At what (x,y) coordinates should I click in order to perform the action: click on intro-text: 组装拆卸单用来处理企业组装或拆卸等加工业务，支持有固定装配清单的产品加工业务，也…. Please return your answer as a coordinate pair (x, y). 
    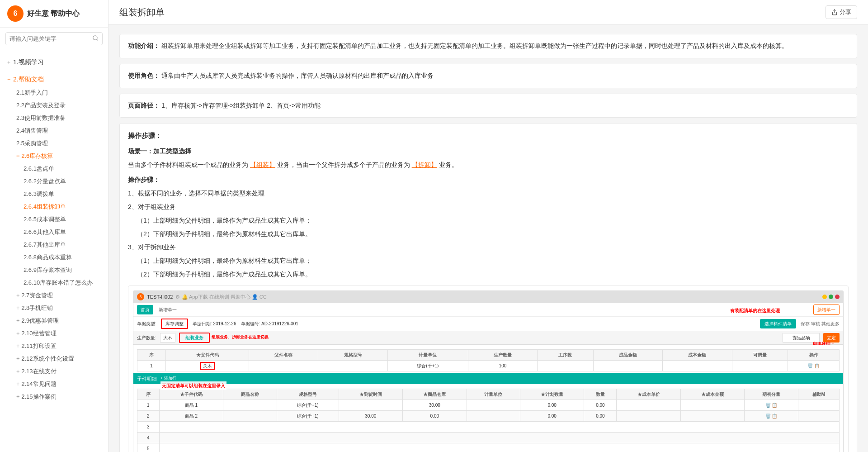
    Looking at the image, I should click on (475, 46).